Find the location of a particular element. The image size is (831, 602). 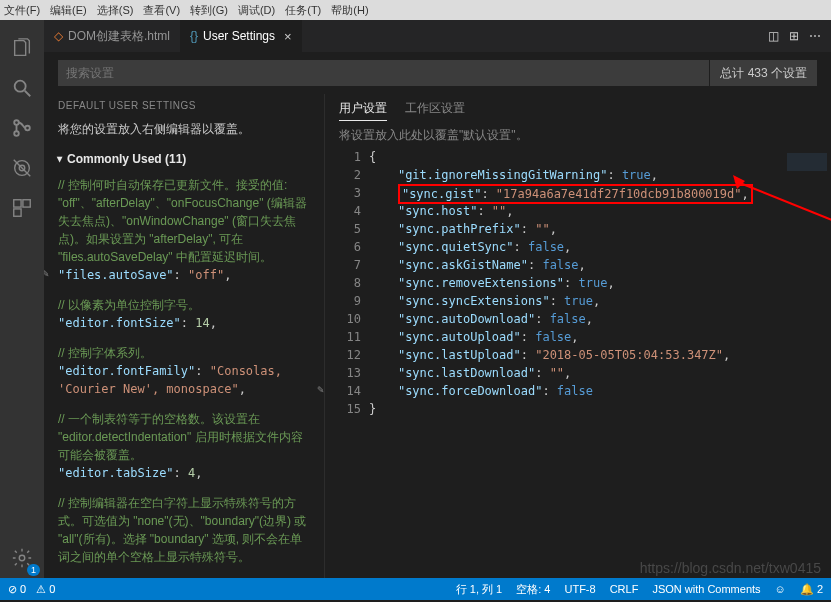

menu-help: 帮助(H) is located at coordinates (350, 10).